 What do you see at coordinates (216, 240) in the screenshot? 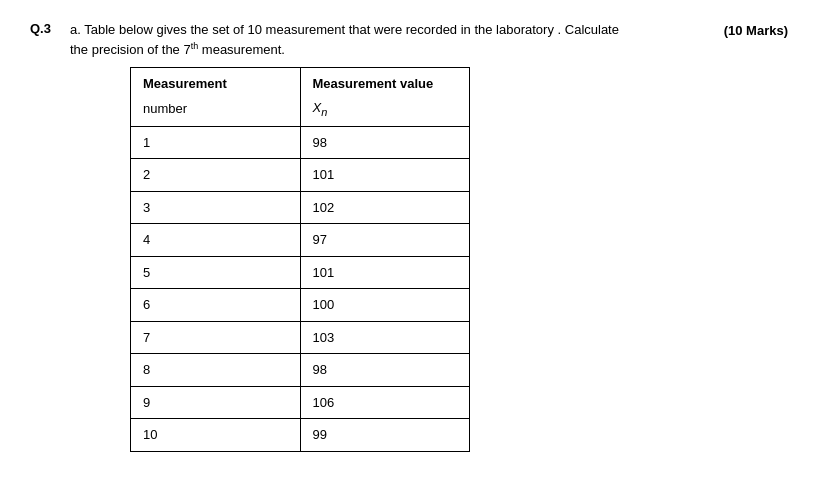
I see `measurement-number: 4` at bounding box center [216, 240].